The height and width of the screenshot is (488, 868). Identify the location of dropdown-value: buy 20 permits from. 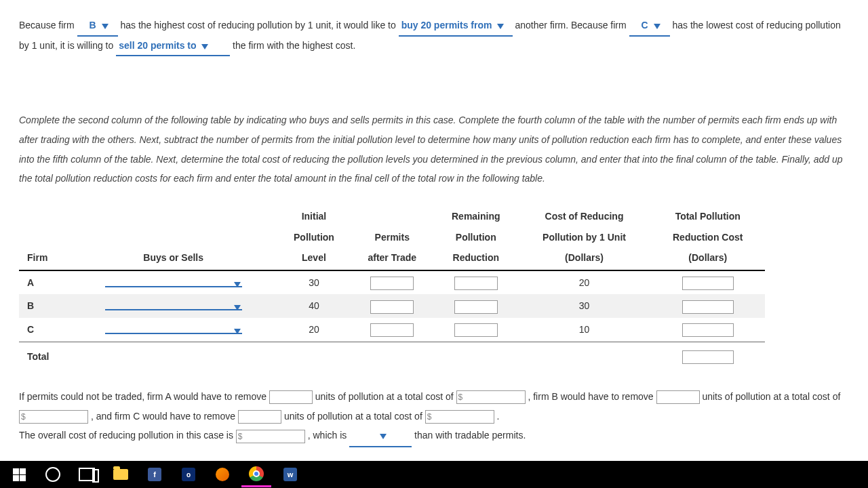
(447, 25).